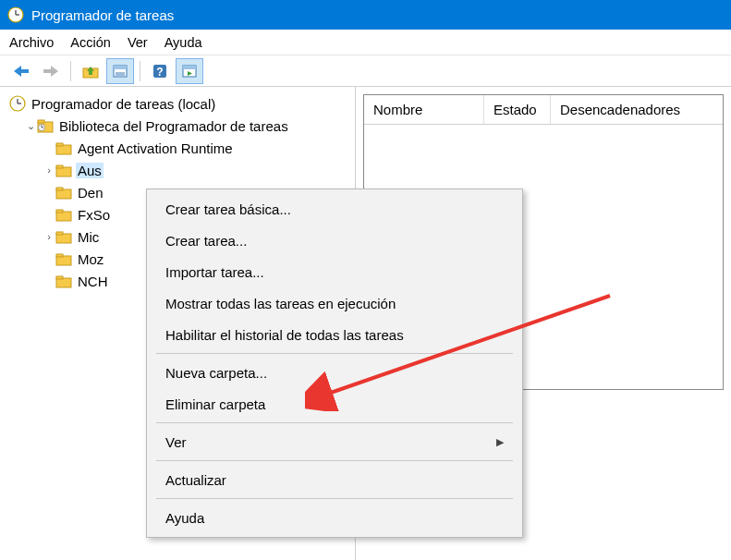 The height and width of the screenshot is (560, 731). Describe the element at coordinates (335, 372) in the screenshot. I see `menu-new-folder: Nueva carpeta...` at that location.